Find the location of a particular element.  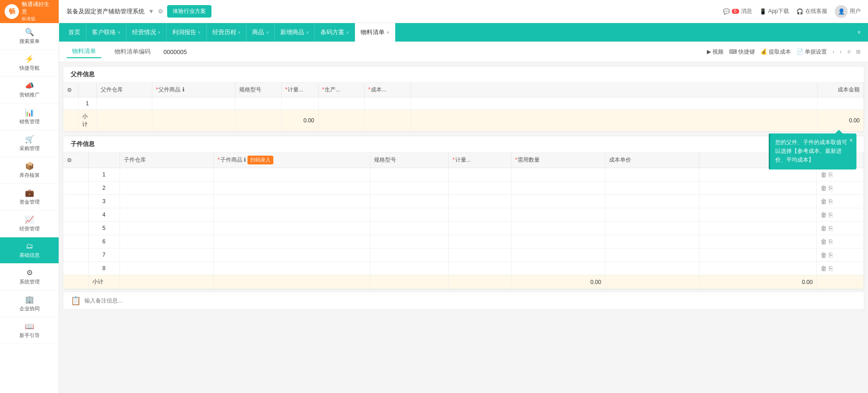

close-all-tabs: × is located at coordinates (859, 32).